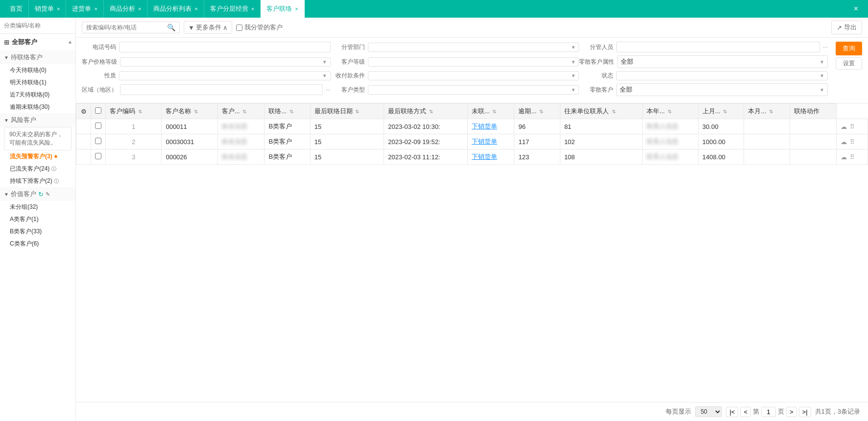  Describe the element at coordinates (96, 9) in the screenshot. I see `close-purchase-icon: ×` at that location.